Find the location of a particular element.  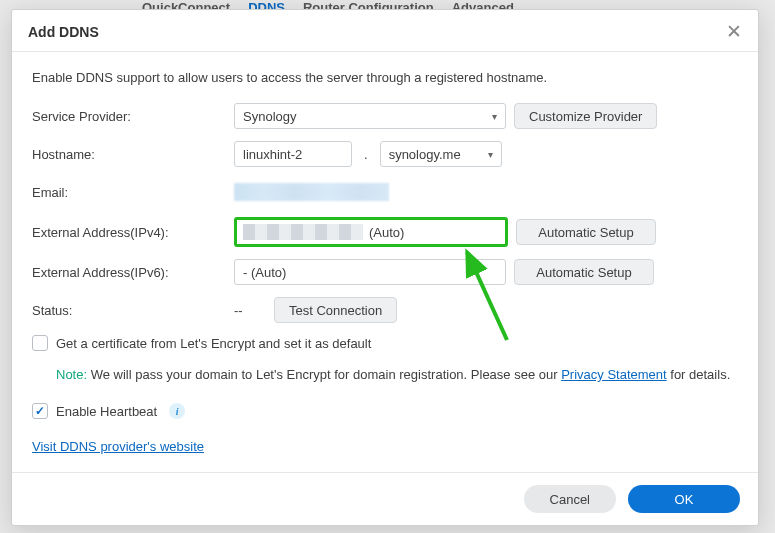

row-letsencrypt: Get a certificate from Let's Encrypt and… is located at coordinates (385, 343).